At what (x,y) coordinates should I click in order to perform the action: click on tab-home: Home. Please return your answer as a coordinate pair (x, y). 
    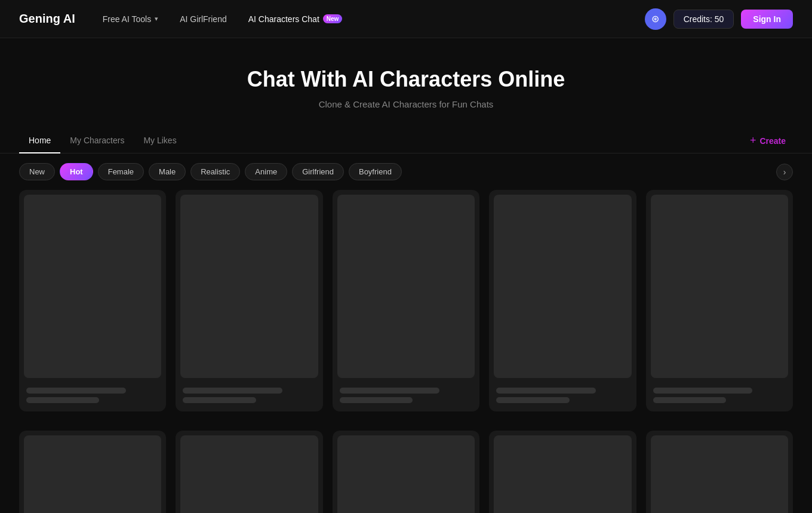
    Looking at the image, I should click on (39, 141).